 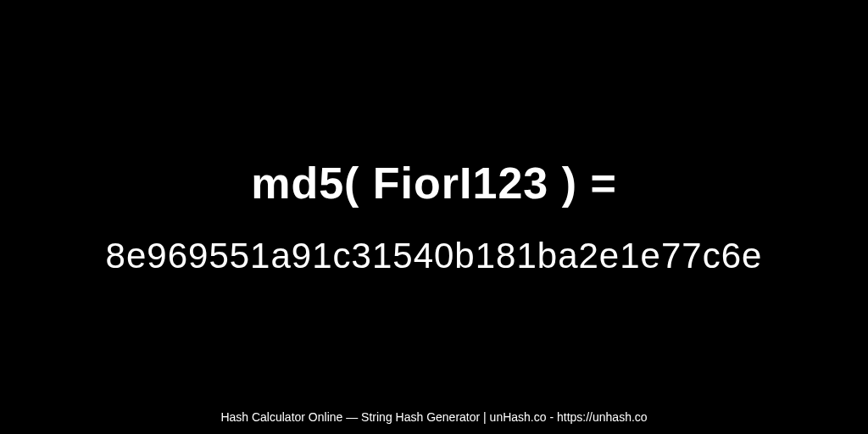 I want to click on hash-expression: md5( FiorI123 ) =, so click(x=434, y=183).